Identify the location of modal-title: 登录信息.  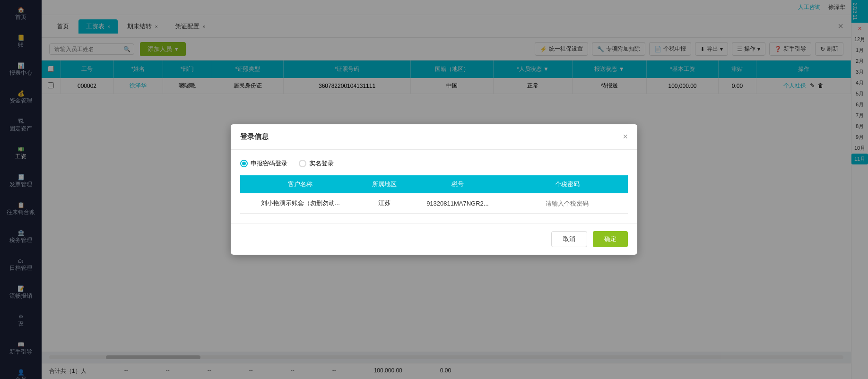
(254, 137).